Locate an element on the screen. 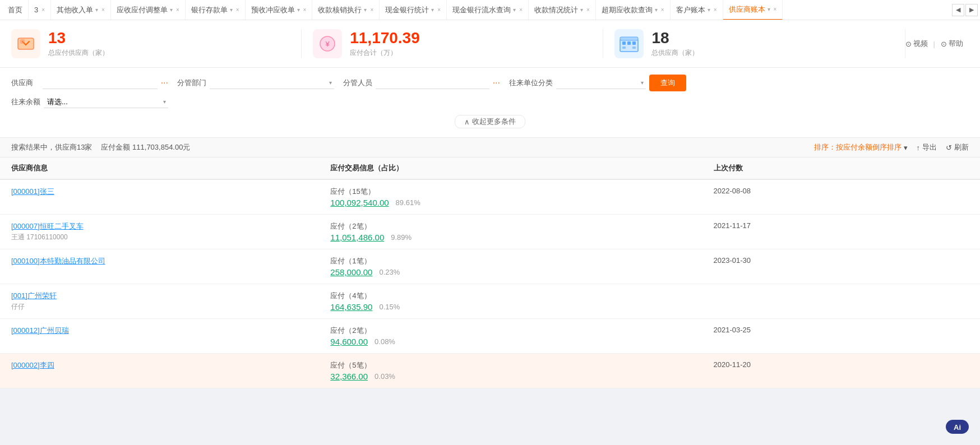 The width and height of the screenshot is (980, 445). nav-tab-supplier-account: 供应商账本 ▾ × is located at coordinates (754, 10).